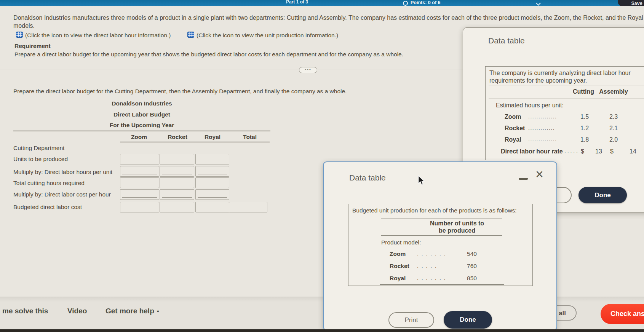 This screenshot has height=332, width=644. What do you see at coordinates (139, 159) in the screenshot?
I see `input-units-zoom` at bounding box center [139, 159].